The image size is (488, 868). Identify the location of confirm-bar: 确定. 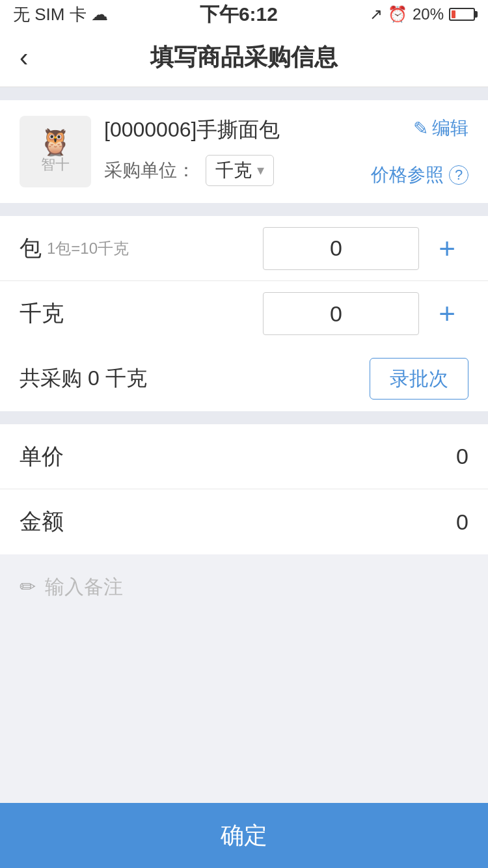
(244, 835).